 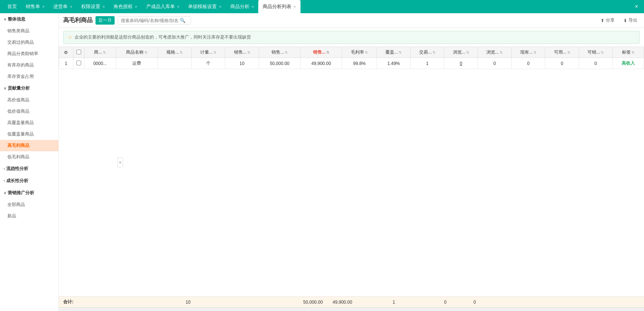 What do you see at coordinates (70, 37) in the screenshot?
I see `info-icon: ☆` at bounding box center [70, 37].